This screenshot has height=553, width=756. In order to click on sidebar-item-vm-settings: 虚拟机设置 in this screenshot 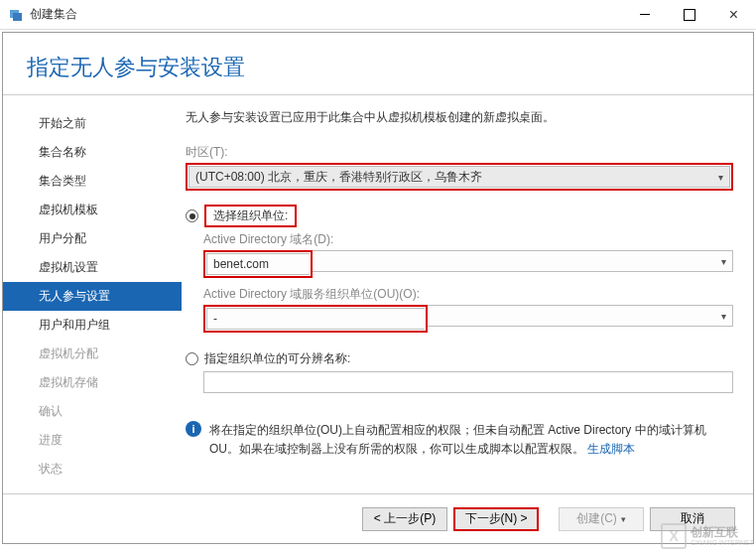, I will do `click(92, 268)`.